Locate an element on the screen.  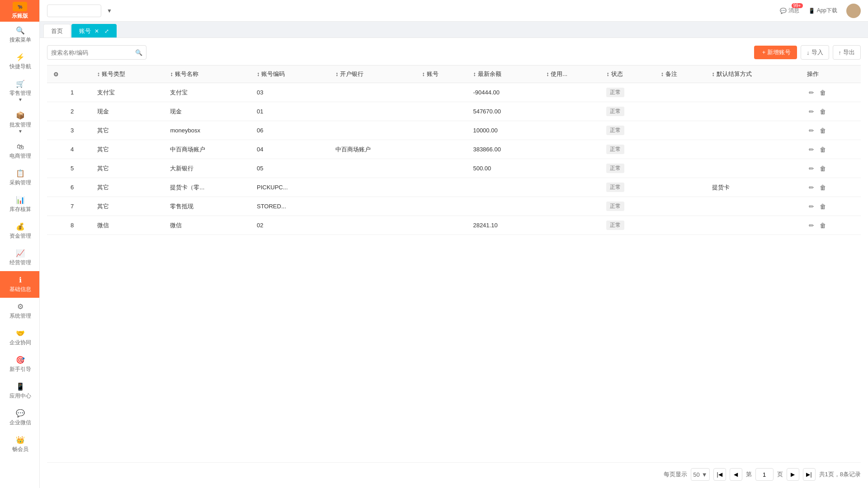
prev-page-button: ◀ is located at coordinates (736, 474).